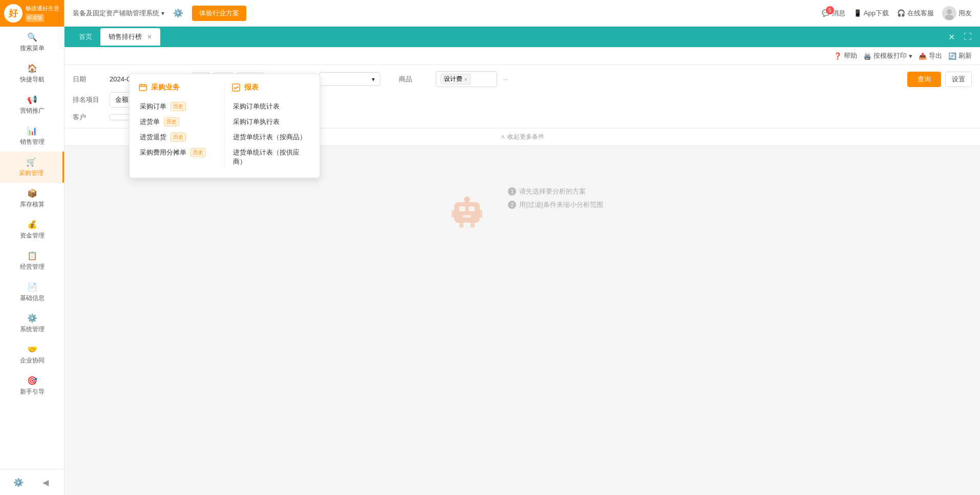  What do you see at coordinates (32, 349) in the screenshot?
I see `enterprise-icon: 🤝` at bounding box center [32, 349].